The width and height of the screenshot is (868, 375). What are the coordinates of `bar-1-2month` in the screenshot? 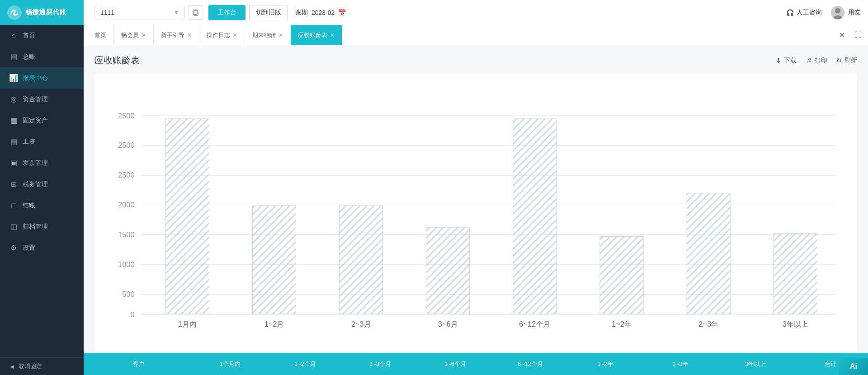 It's located at (274, 260).